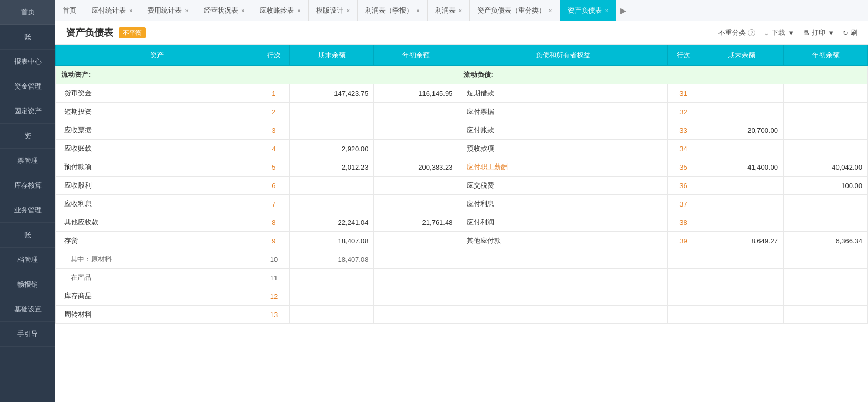  What do you see at coordinates (277, 11) in the screenshot?
I see `tab-receivable-aging-label: 应收账龄表` at bounding box center [277, 11].